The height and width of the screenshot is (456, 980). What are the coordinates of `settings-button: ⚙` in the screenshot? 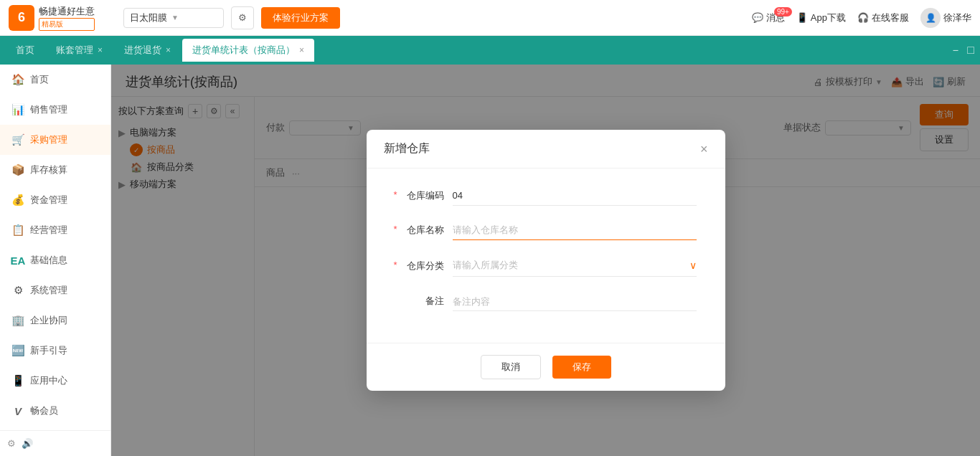 It's located at (242, 18).